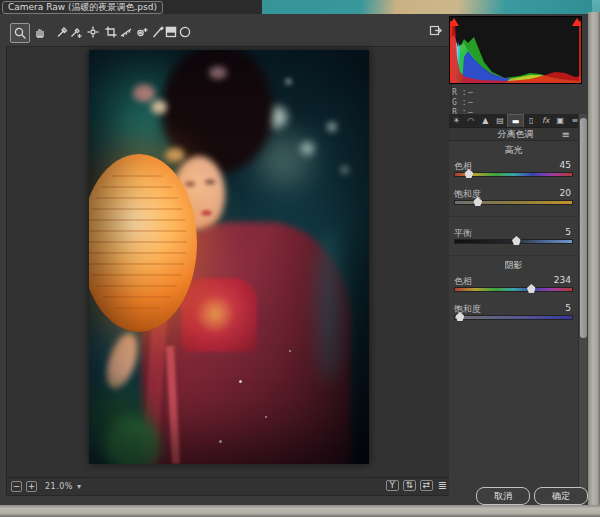 The height and width of the screenshot is (517, 600). Describe the element at coordinates (131, 7) in the screenshot. I see `window-titlebar: Camera Raw (温暖的夜景调色.psd)` at that location.